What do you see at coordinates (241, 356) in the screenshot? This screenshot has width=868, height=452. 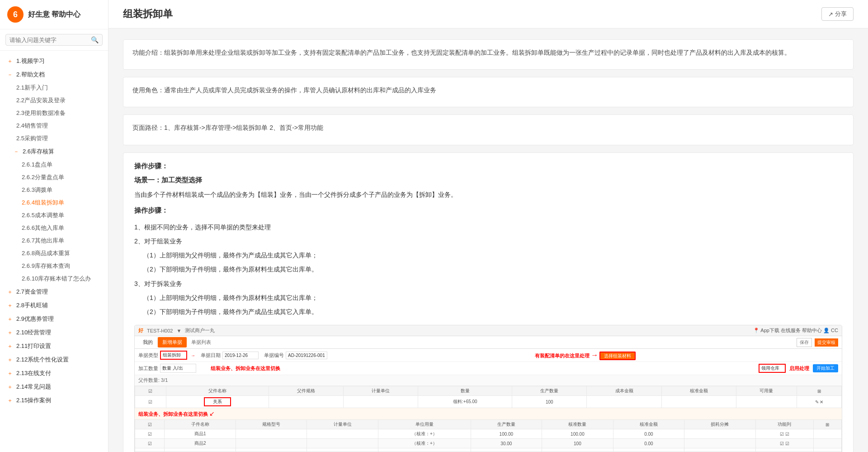 I see `sc-date-val: 2019-12-26` at bounding box center [241, 356].